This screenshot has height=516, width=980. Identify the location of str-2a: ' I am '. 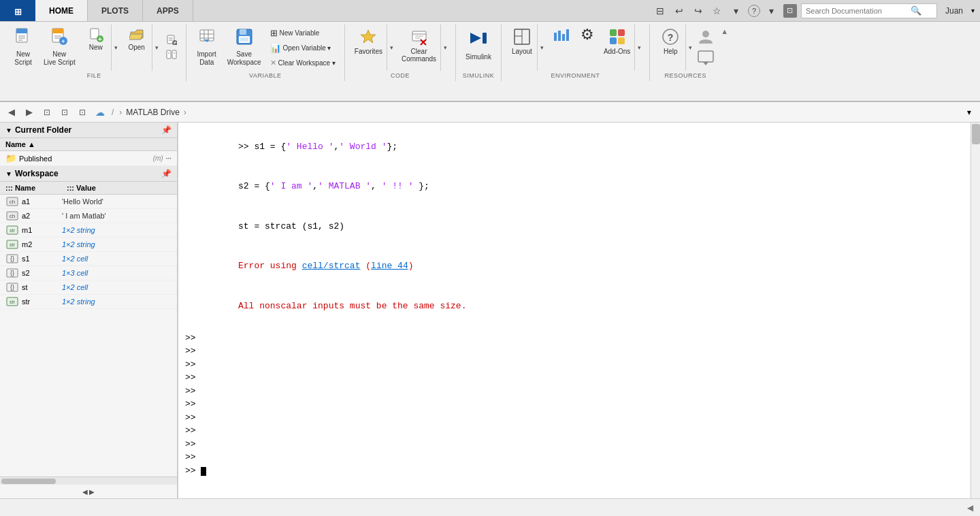
(291, 187).